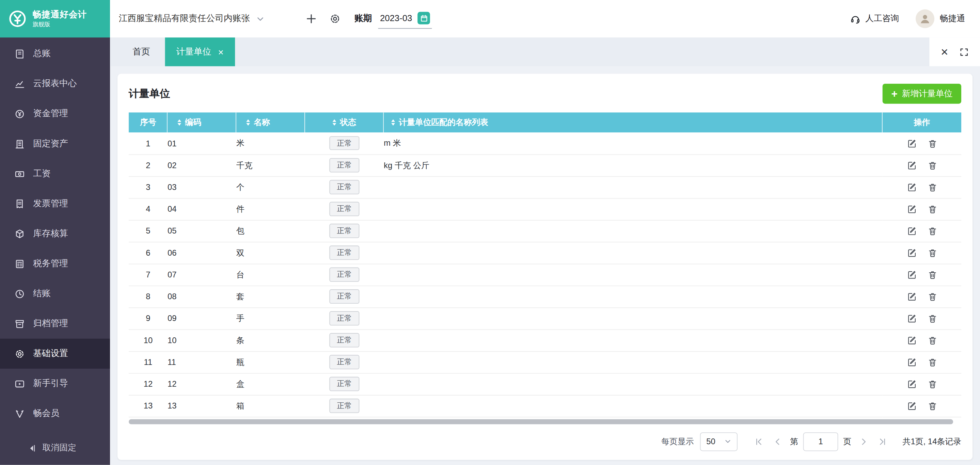 This screenshot has width=980, height=465. Describe the element at coordinates (847, 441) in the screenshot. I see `page-suffix: 页` at that location.